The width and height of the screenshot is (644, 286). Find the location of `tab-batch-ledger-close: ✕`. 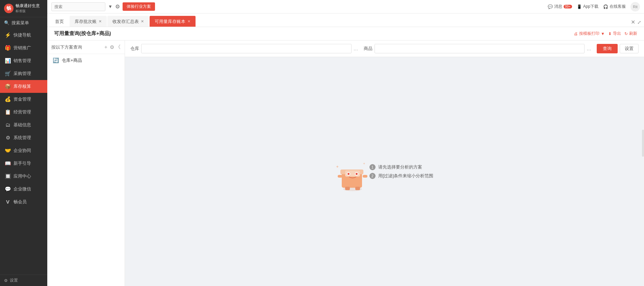

tab-batch-ledger-close: ✕ is located at coordinates (100, 22).